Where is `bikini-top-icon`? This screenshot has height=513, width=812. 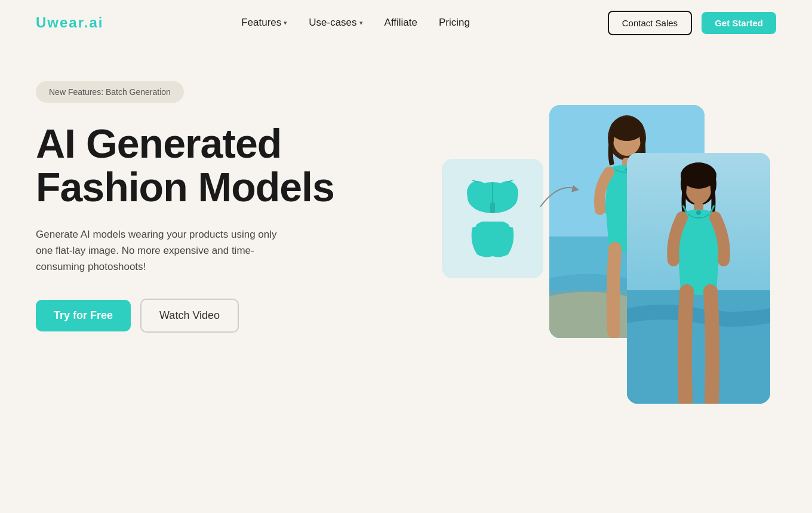 bikini-top-icon is located at coordinates (493, 197).